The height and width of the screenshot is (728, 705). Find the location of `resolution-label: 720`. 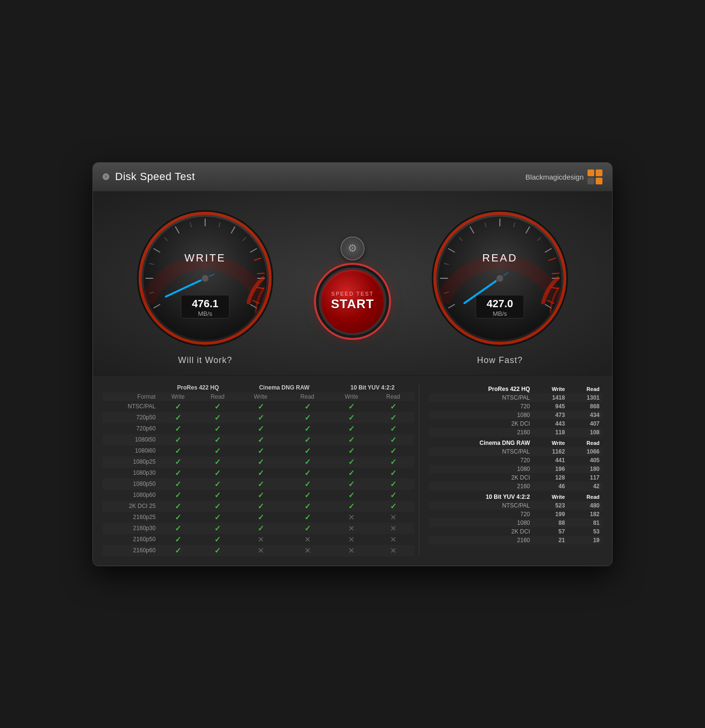

resolution-label: 720 is located at coordinates (481, 406).